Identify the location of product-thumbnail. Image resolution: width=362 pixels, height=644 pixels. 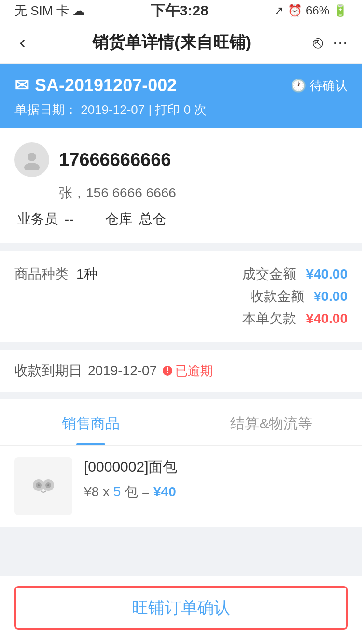
(43, 486).